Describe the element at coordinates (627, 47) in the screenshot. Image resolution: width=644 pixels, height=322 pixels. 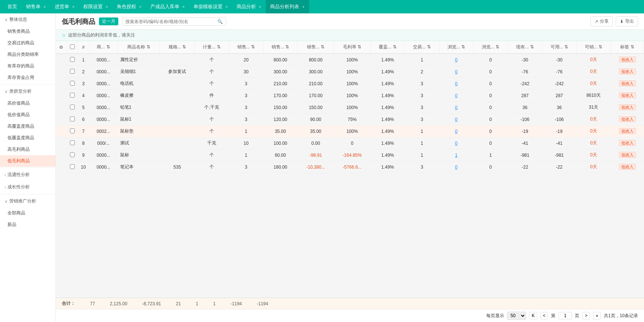
I see `col-tag: 标签 ⇅` at that location.